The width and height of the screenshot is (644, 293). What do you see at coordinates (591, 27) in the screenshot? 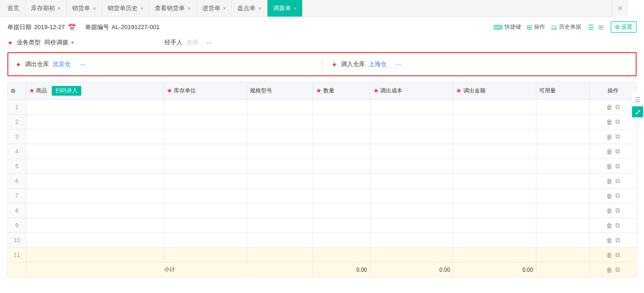
I see `layout-list-icon: ☰` at bounding box center [591, 27].